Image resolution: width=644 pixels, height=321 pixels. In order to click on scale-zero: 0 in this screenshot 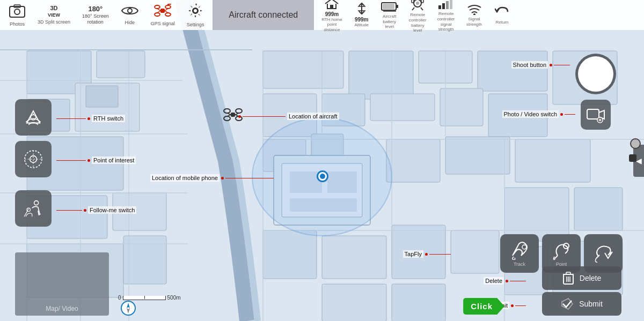, I will do `click(120, 298)`.